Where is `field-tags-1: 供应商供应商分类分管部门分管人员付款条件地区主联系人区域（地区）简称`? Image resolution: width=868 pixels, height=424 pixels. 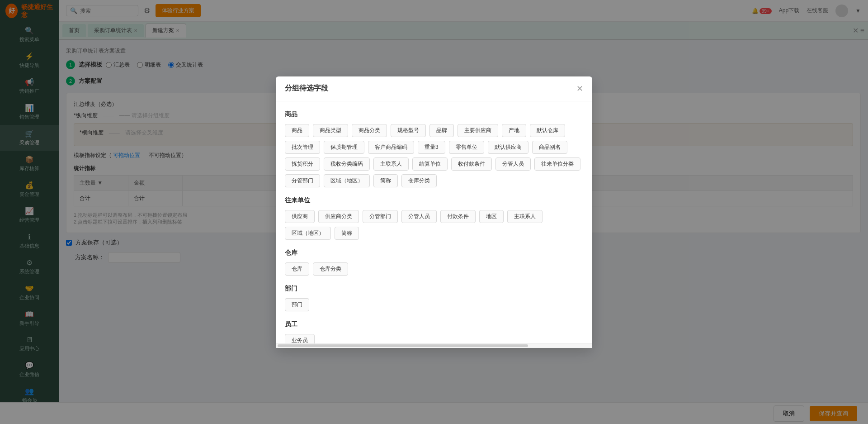
field-tags-1: 供应商供应商分类分管部门分管人员付款条件地区主联系人区域（地区）简称 is located at coordinates (434, 225).